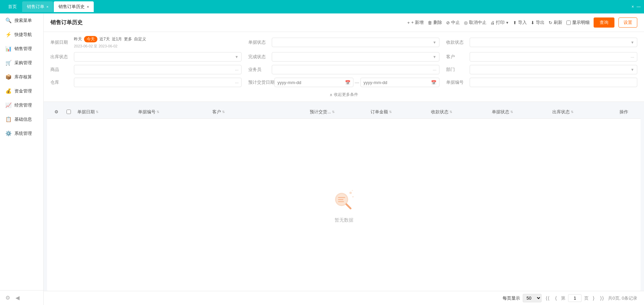  I want to click on sidebar-item-finance: 💰 资金管理, so click(22, 91).